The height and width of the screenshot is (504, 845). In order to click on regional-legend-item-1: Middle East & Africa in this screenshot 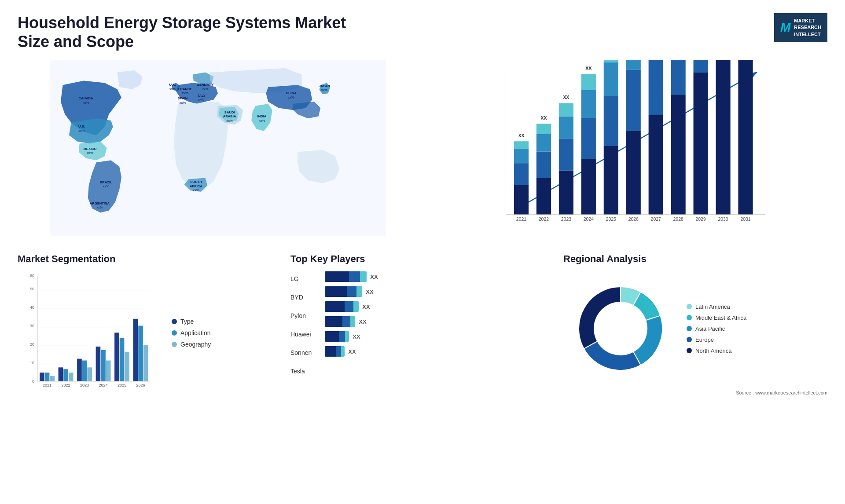, I will do `click(716, 318)`.